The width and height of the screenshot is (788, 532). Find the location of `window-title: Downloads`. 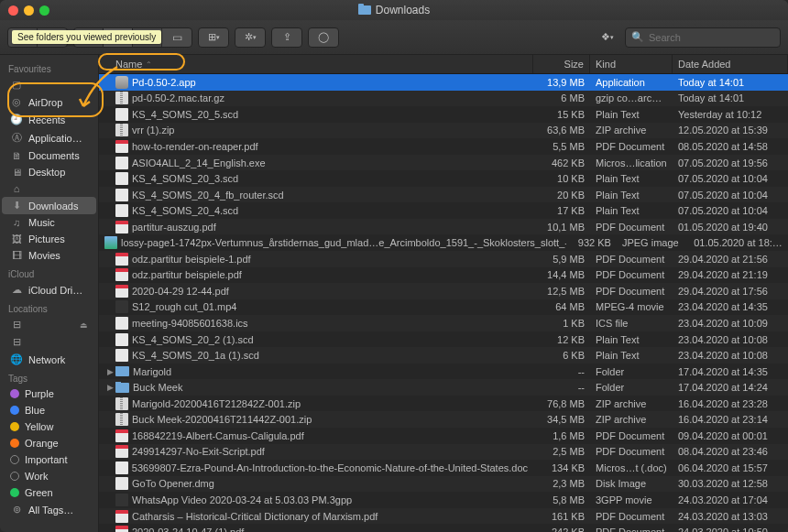

window-title: Downloads is located at coordinates (403, 10).